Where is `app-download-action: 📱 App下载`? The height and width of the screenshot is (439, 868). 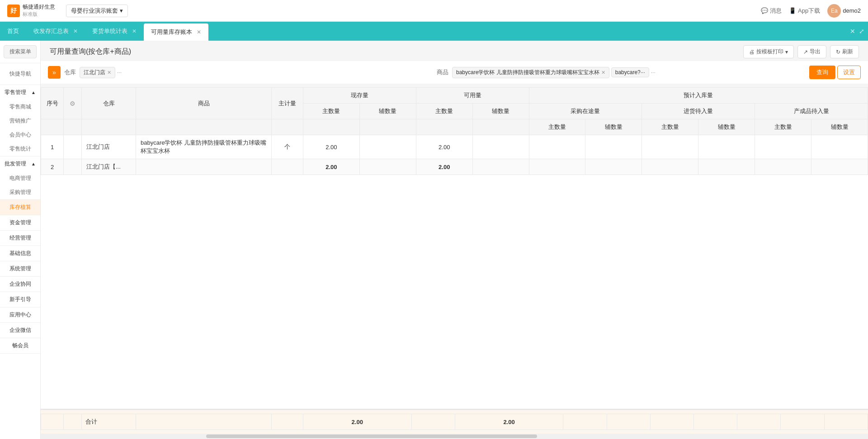
app-download-action: 📱 App下载 is located at coordinates (805, 11).